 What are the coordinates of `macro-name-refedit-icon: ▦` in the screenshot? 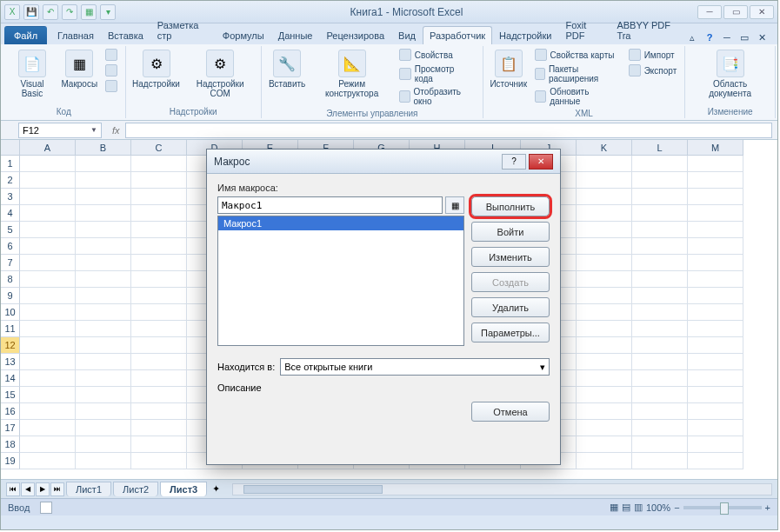 It's located at (455, 205).